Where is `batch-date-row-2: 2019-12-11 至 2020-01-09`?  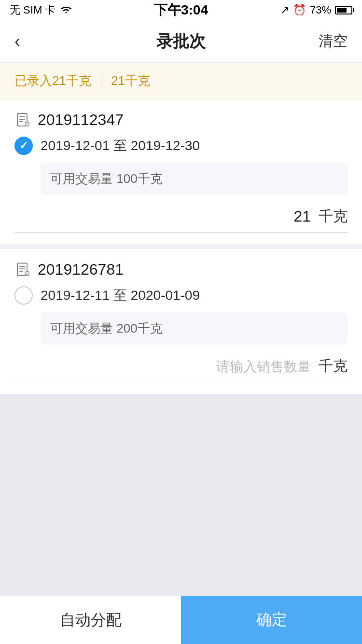
batch-date-row-2: 2019-12-11 至 2020-01-09 is located at coordinates (181, 295).